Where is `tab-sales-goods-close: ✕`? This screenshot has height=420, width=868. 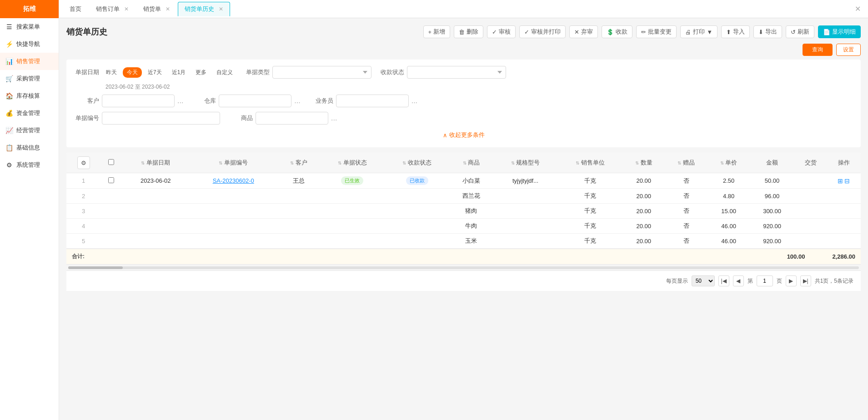 tab-sales-goods-close: ✕ is located at coordinates (168, 9).